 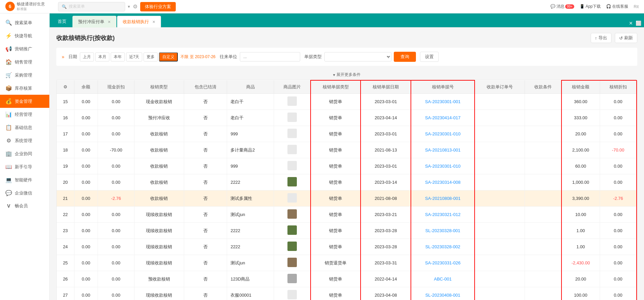 What do you see at coordinates (617, 7) in the screenshot?
I see `online-service-btn: 🎧 在线客服` at bounding box center [617, 7].